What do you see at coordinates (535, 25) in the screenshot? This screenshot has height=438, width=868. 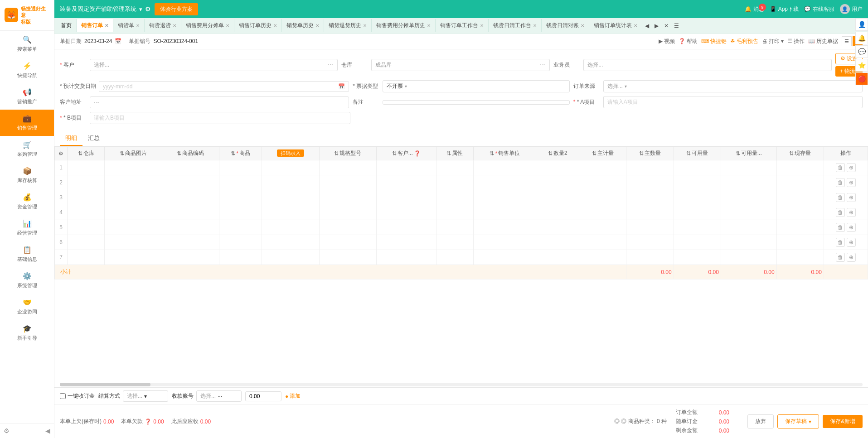 I see `close-cash-workbench-tab: ✕` at bounding box center [535, 25].